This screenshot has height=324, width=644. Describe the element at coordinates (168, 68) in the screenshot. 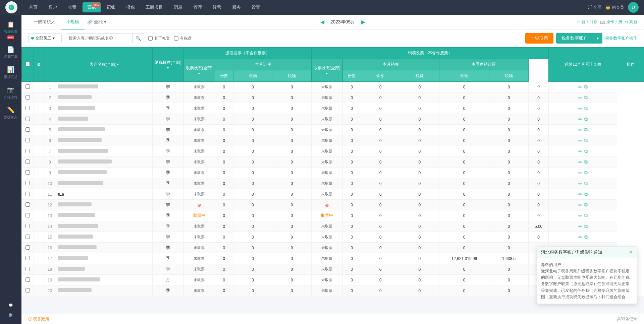

I see `tax-quota-filter-icon: ▾` at that location.